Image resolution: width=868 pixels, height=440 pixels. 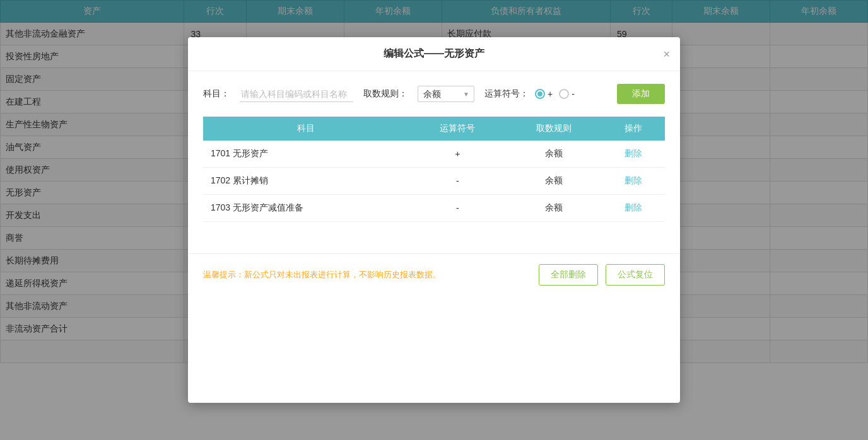 What do you see at coordinates (434, 94) in the screenshot?
I see `formula-form-row: 科目： 取数规则： 余额 借方发生额 贷方发生额 ▼ 运算符号： +` at bounding box center [434, 94].